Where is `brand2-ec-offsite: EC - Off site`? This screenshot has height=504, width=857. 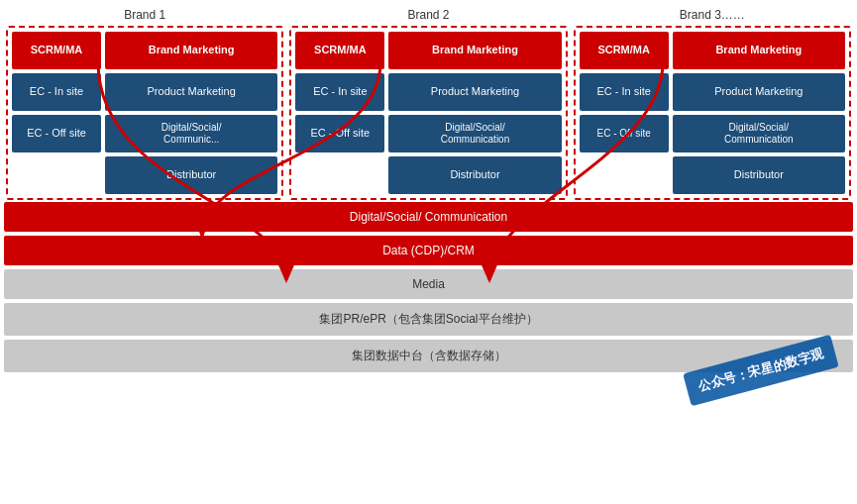
brand2-ec-offsite: EC - Off site is located at coordinates (340, 134).